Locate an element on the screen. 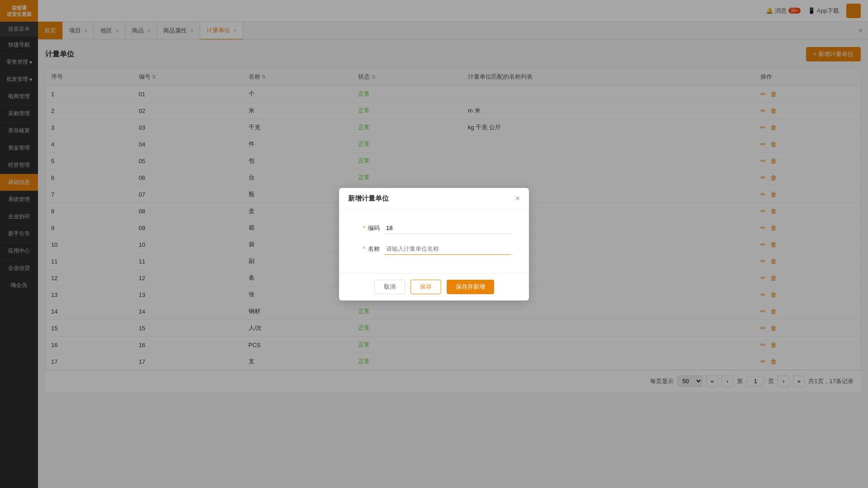 This screenshot has width=868, height=488. code-label: * 编码 is located at coordinates (371, 228).